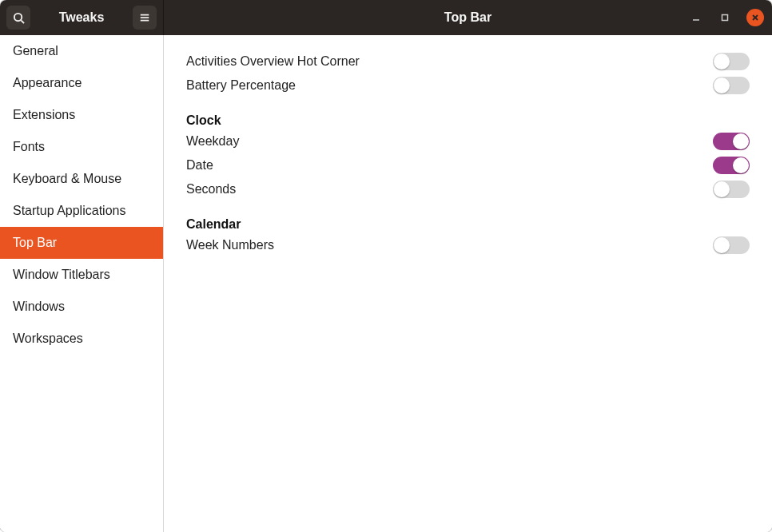 The height and width of the screenshot is (532, 772). I want to click on minimize-icon, so click(696, 18).